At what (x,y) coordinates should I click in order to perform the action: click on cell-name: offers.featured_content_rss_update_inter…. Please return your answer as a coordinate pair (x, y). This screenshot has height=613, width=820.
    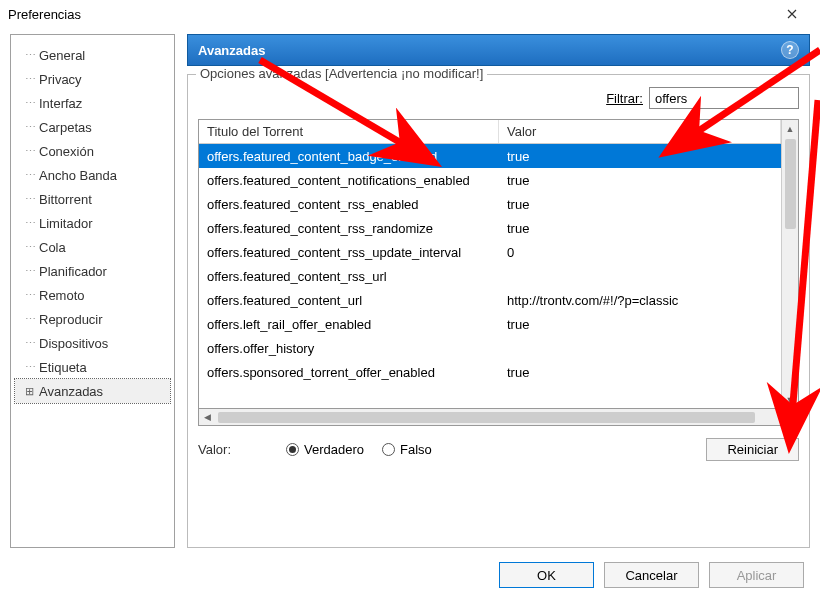
    Looking at the image, I should click on (349, 252).